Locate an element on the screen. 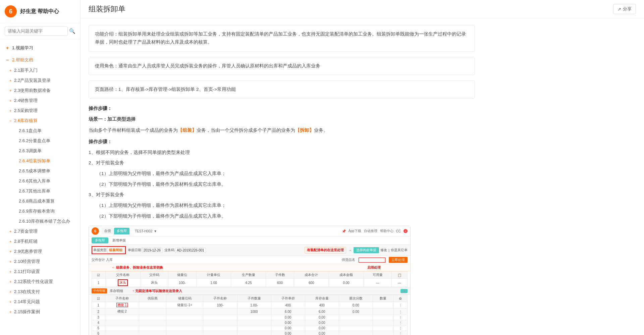  mock-link-help: 帮助中心 is located at coordinates (387, 231).